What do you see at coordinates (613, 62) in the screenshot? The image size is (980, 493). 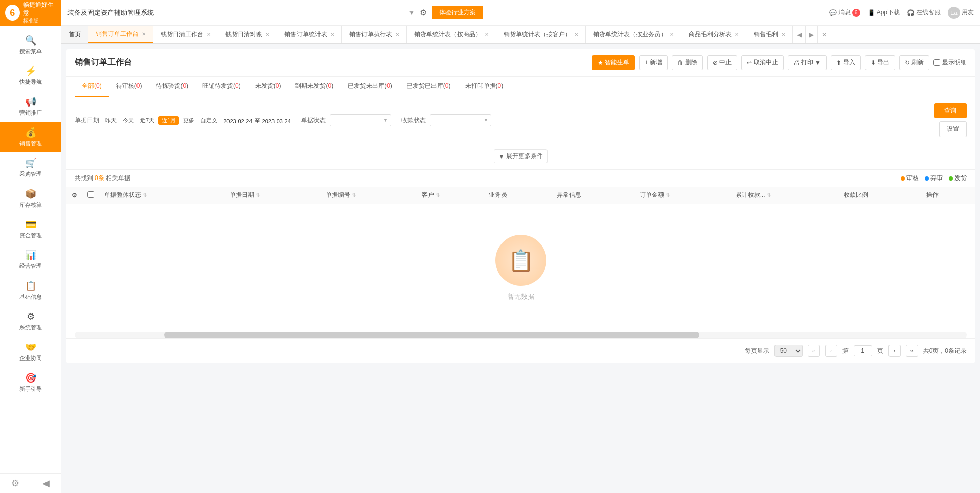 I see `smart-gen-btn: ★ 智能生单` at bounding box center [613, 62].